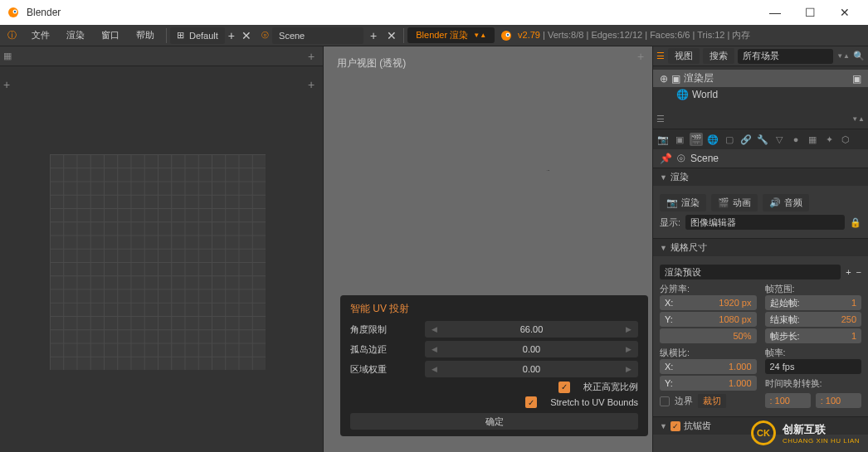 Image resolution: width=868 pixels, height=452 pixels. Describe the element at coordinates (760, 247) in the screenshot. I see `section-dimensions-header: ▼规格尺寸` at that location.